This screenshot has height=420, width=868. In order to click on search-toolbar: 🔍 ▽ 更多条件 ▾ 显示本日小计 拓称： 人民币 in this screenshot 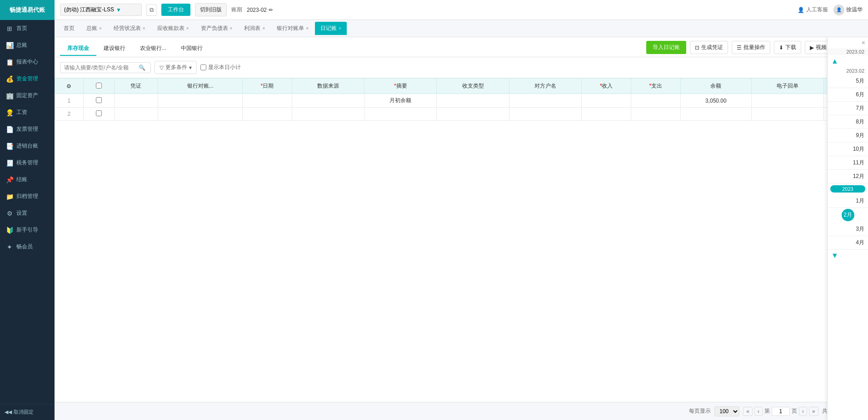, I will do `click(461, 68)`.